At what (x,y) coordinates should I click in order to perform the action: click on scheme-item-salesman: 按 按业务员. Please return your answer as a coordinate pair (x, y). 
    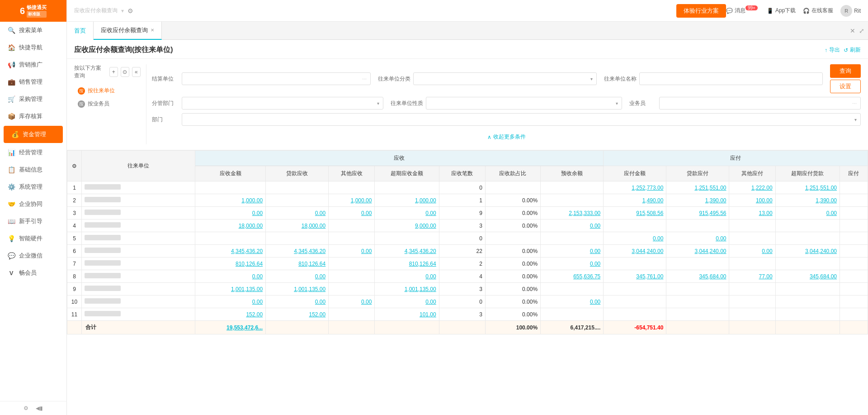
    Looking at the image, I should click on (108, 104).